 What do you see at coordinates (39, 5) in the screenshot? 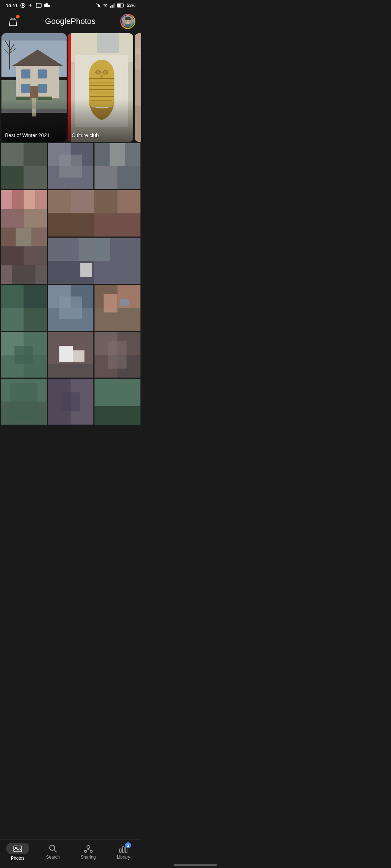
I see `tablet-icon` at bounding box center [39, 5].